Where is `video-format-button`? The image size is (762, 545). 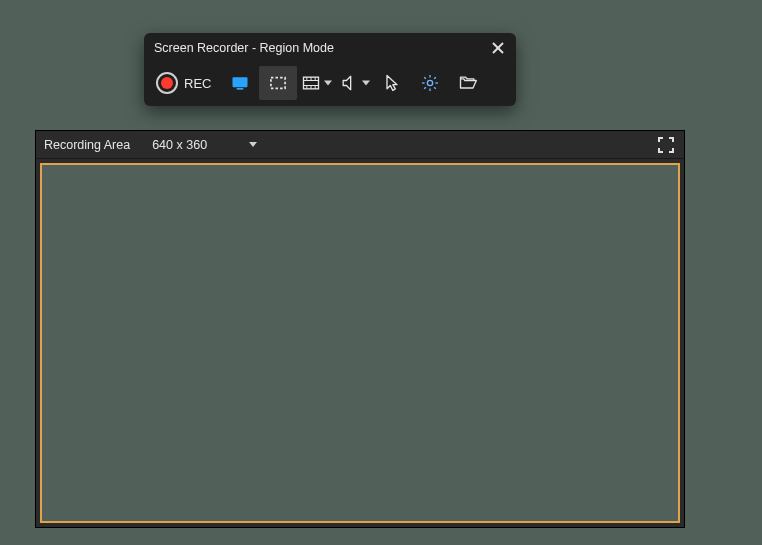 video-format-button is located at coordinates (316, 83).